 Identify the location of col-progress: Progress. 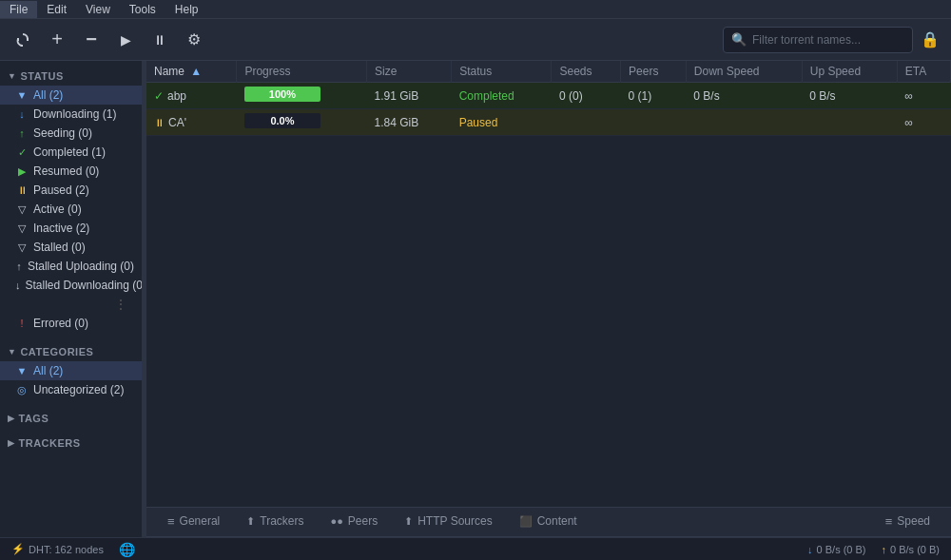
(302, 72).